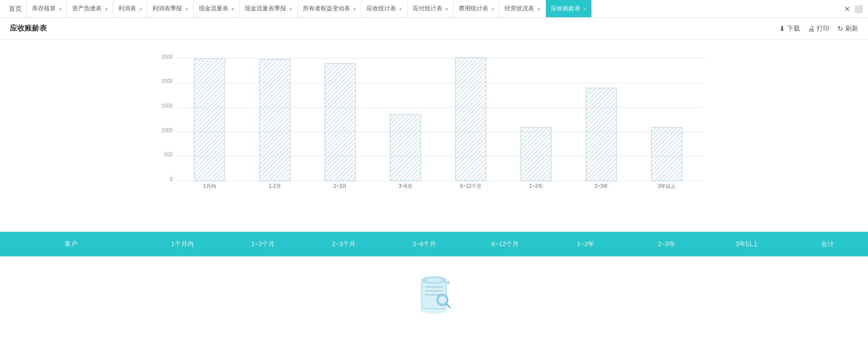 This screenshot has width=868, height=355. What do you see at coordinates (405, 186) in the screenshot?
I see `svg-text: 3~6月` at bounding box center [405, 186].